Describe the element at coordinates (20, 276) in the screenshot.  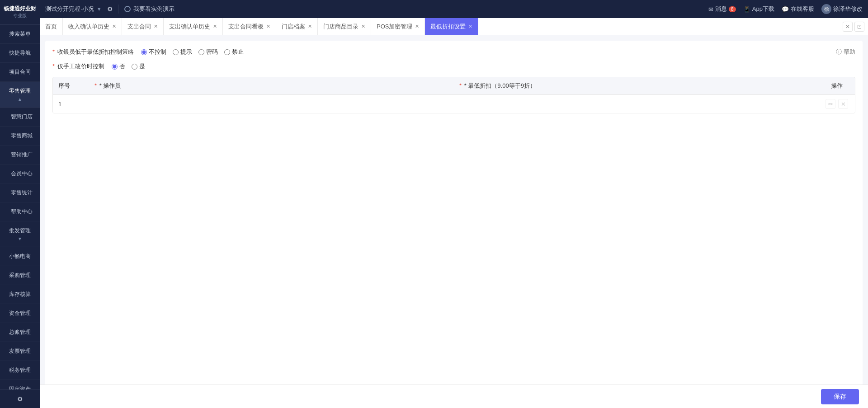
I see `sidebar-item-purchase: 采购管理` at that location.